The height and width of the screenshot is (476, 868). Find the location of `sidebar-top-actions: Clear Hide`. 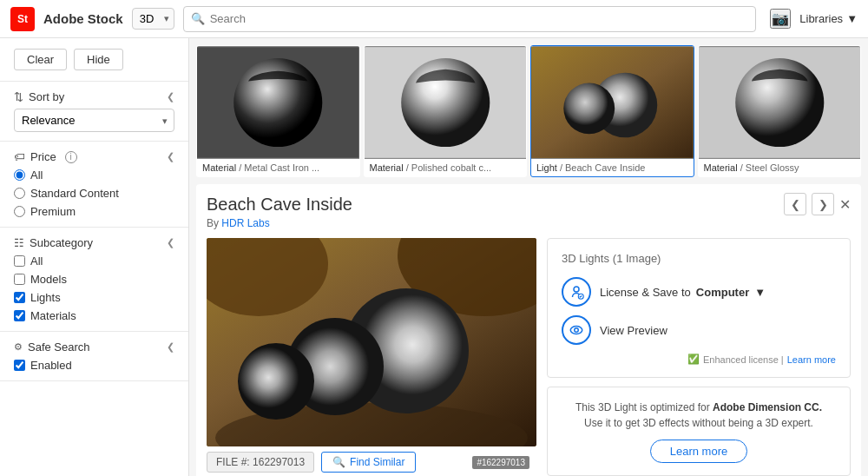

sidebar-top-actions: Clear Hide is located at coordinates (94, 60).